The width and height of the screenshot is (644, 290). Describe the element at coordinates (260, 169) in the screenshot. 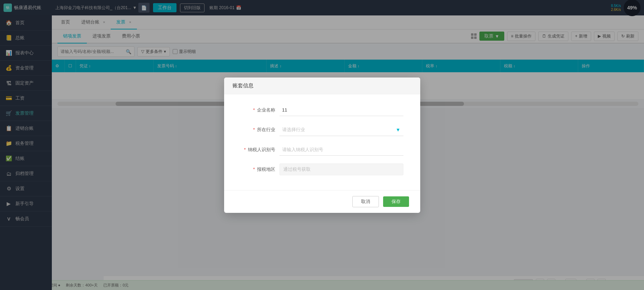

I see `tax-region-label: * 报税地区` at that location.